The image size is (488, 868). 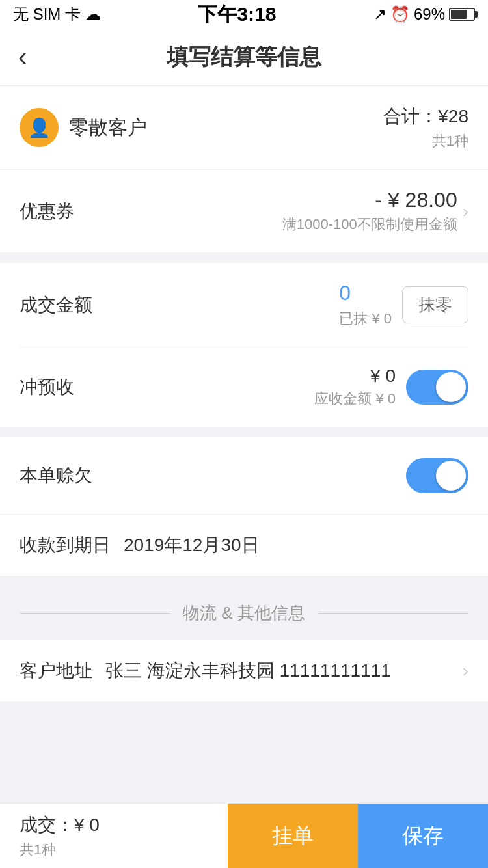 I want to click on coupon-row: 优惠券 - ¥ 28.00 满1000-100不限制使用金额 ›, so click(x=244, y=211).